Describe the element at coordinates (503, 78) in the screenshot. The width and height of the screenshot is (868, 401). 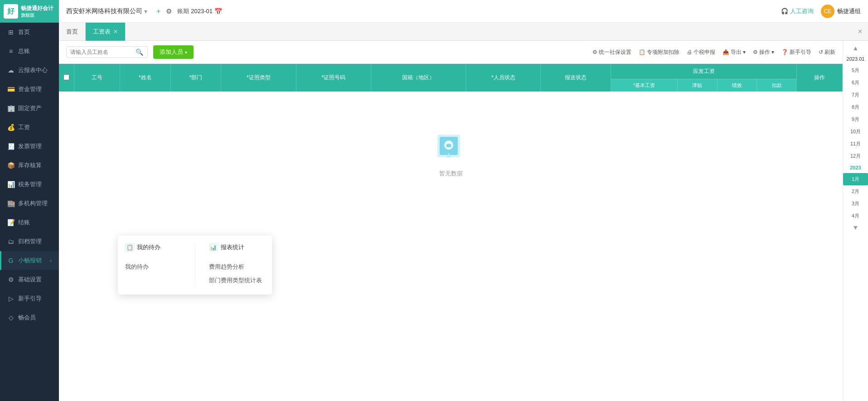
I see `th-person-status: *人员状态` at that location.